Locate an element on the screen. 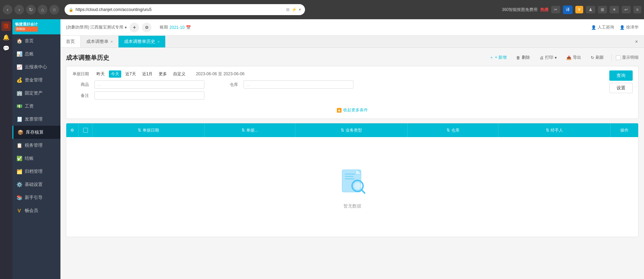 The width and height of the screenshot is (644, 279). sidebar-item-invoice: 🧾 发票管理 is located at coordinates (36, 119).